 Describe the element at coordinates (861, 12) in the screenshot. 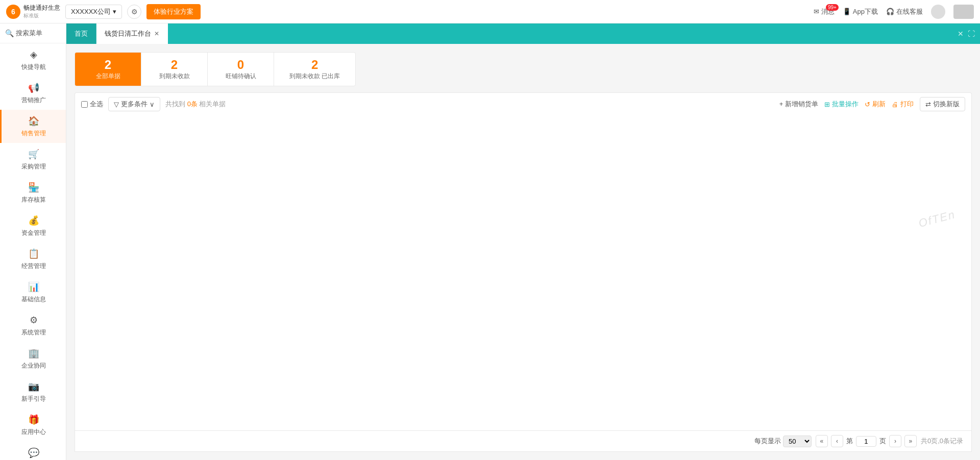

I see `app-download-action: 📱 App下载` at that location.